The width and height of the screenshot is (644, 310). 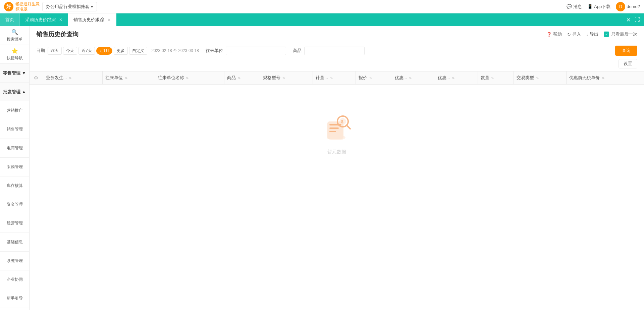 I want to click on col-partner-name: 往来单位名称 ⇅, so click(x=190, y=78).